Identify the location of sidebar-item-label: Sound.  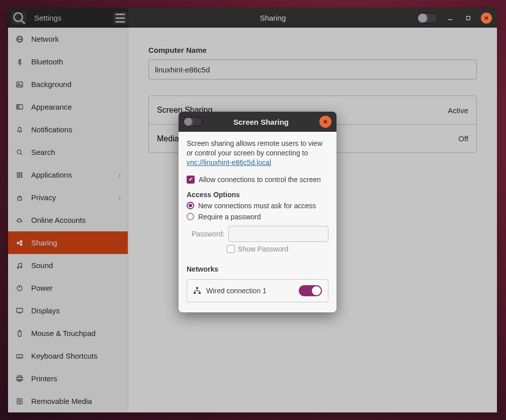
(42, 266).